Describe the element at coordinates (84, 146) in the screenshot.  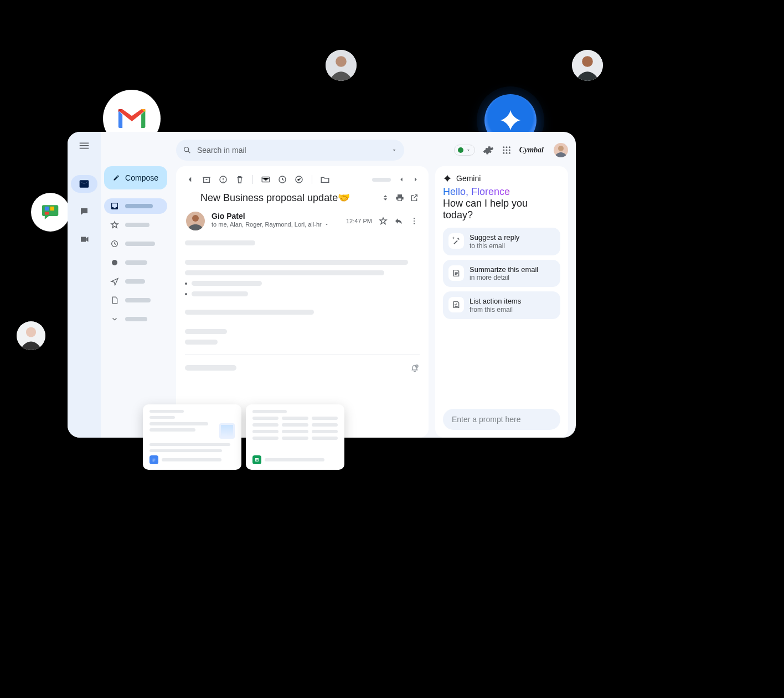
I see `hamburger-icon` at that location.